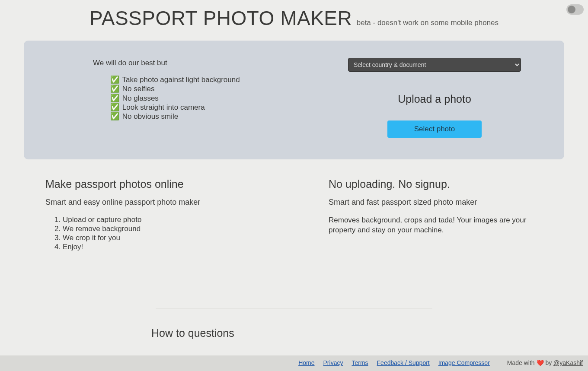 The image size is (588, 371). What do you see at coordinates (333, 363) in the screenshot?
I see `footer-link-privacy: Privacy` at bounding box center [333, 363].